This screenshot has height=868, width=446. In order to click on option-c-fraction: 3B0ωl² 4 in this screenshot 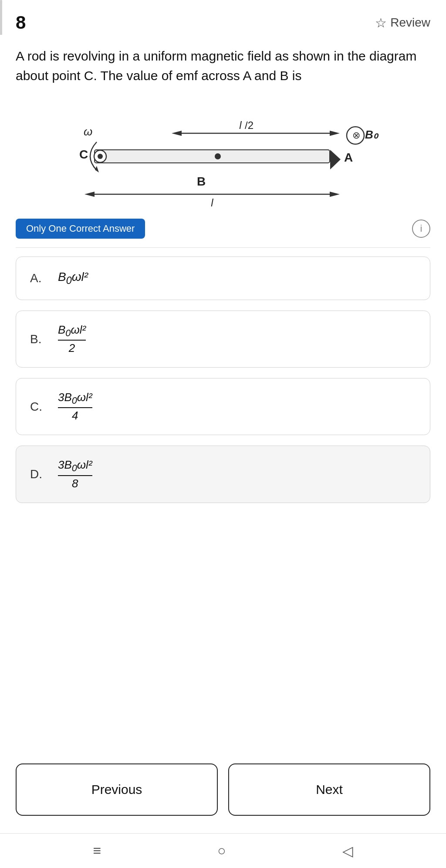, I will do `click(75, 407)`.